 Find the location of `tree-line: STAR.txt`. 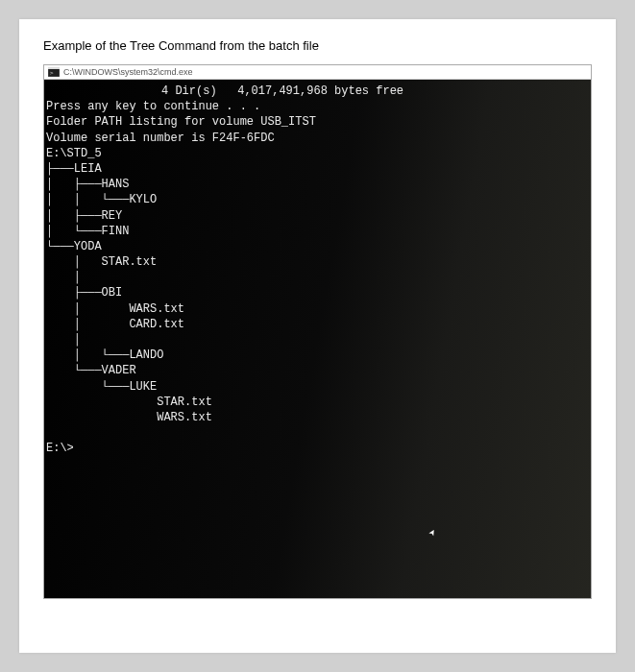

tree-line: STAR.txt is located at coordinates (317, 402).